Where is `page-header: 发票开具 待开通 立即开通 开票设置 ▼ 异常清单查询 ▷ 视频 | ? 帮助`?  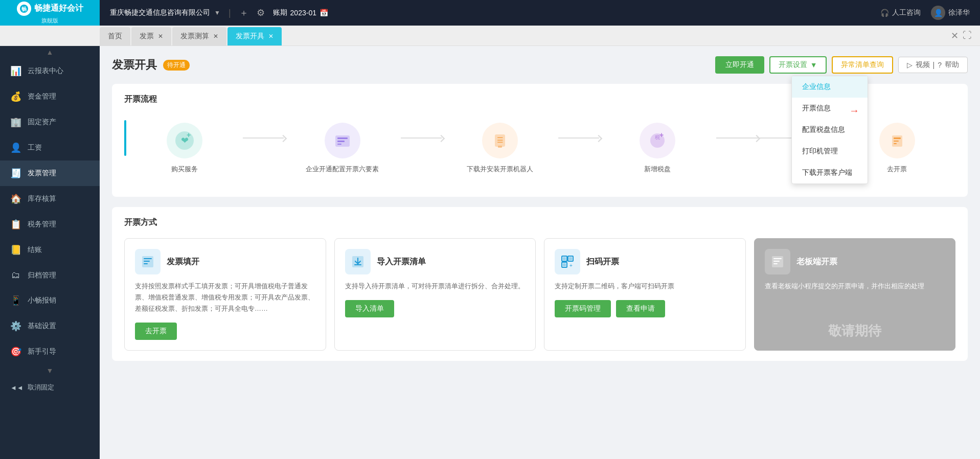
page-header: 发票开具 待开通 立即开通 开票设置 ▼ 异常清单查询 ▷ 视频 | ? 帮助 is located at coordinates (540, 65).